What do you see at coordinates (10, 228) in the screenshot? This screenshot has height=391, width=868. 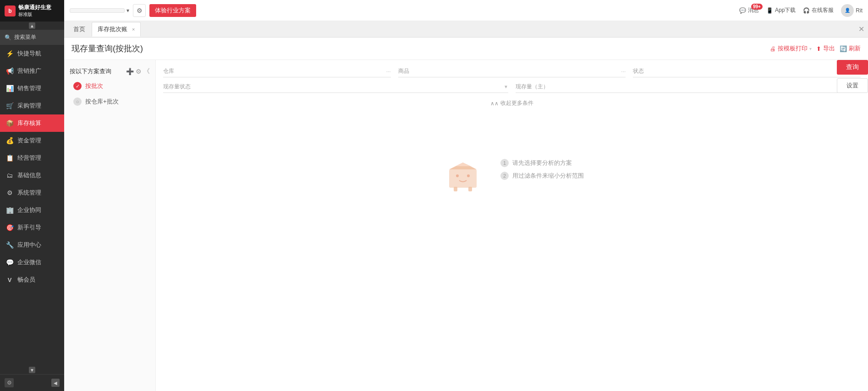 I see `guide-icon: 🎯` at bounding box center [10, 228].